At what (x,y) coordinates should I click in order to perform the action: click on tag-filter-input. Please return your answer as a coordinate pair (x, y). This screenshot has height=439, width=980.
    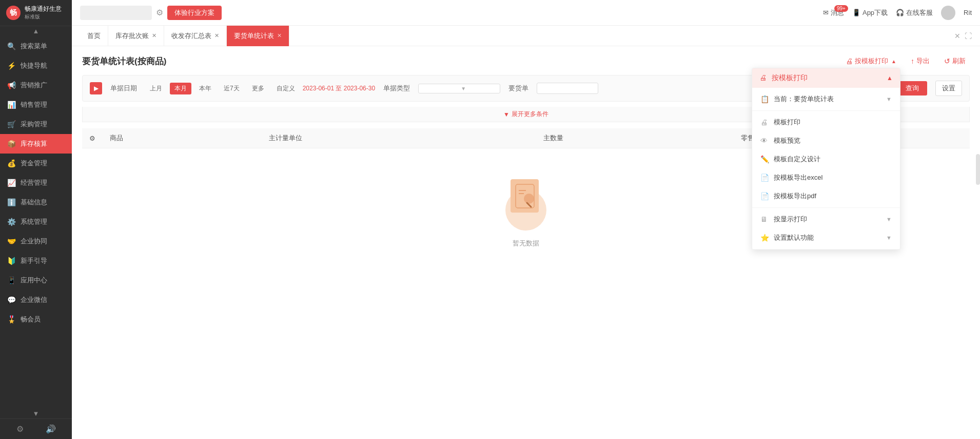
    Looking at the image, I should click on (567, 88).